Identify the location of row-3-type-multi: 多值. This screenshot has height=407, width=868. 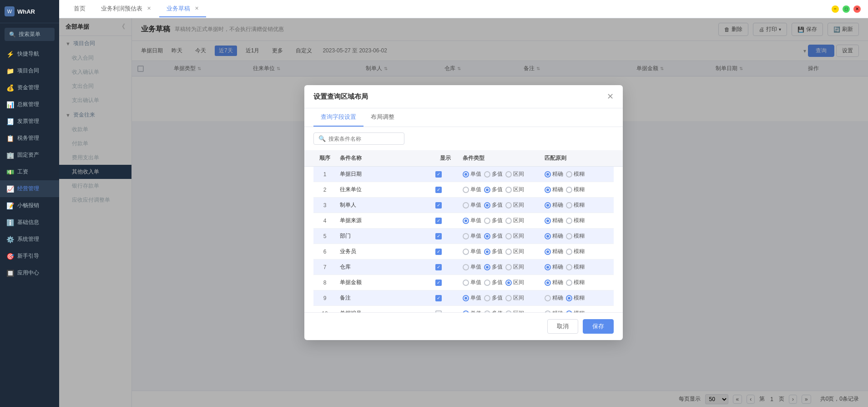
(493, 205).